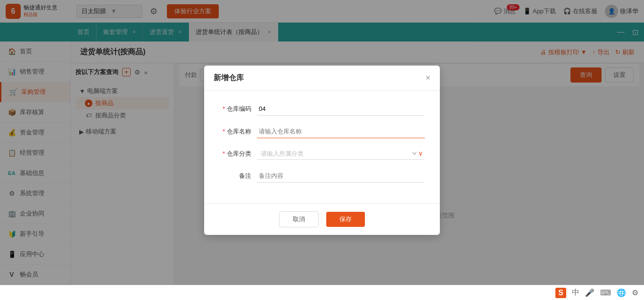 This screenshot has height=300, width=644. What do you see at coordinates (421, 153) in the screenshot?
I see `category-arrow-icon: ∨` at bounding box center [421, 153].